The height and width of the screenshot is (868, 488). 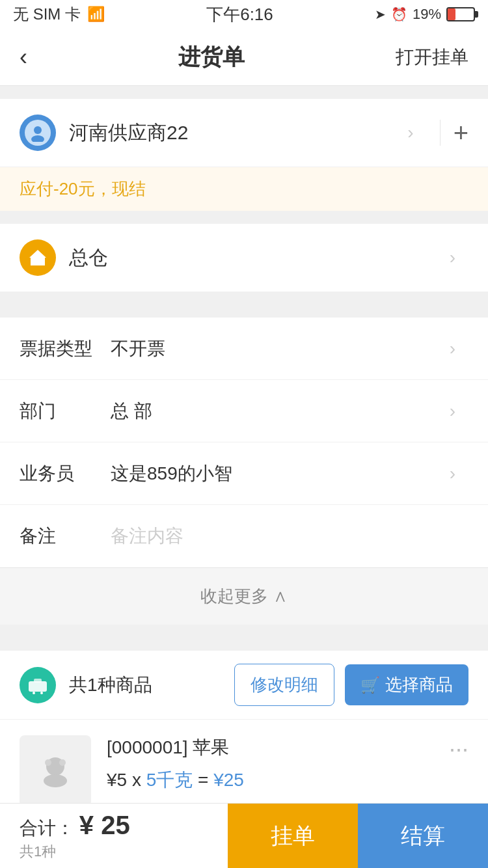 What do you see at coordinates (293, 836) in the screenshot?
I see `hang-button: 挂单` at bounding box center [293, 836].